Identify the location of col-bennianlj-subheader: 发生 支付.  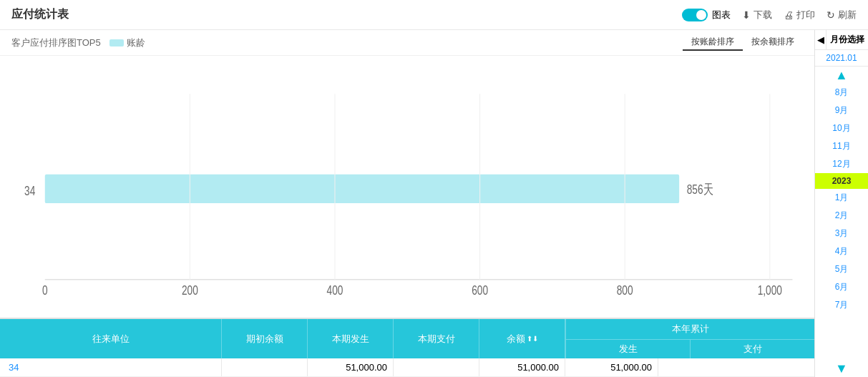
(690, 349).